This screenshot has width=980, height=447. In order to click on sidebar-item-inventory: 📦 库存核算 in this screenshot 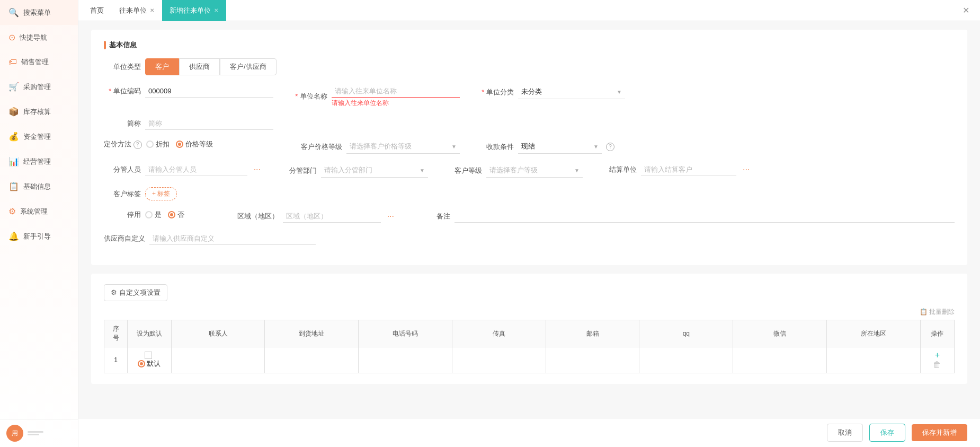, I will do `click(39, 111)`.